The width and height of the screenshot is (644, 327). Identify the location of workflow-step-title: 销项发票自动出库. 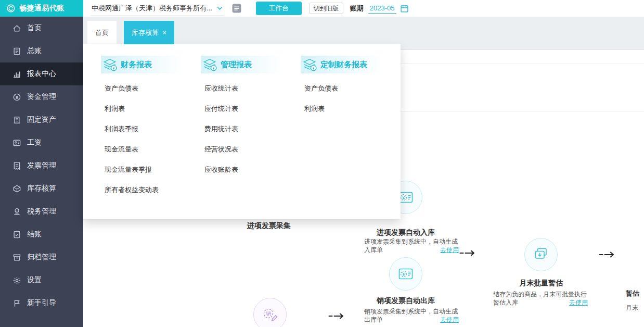
(406, 301).